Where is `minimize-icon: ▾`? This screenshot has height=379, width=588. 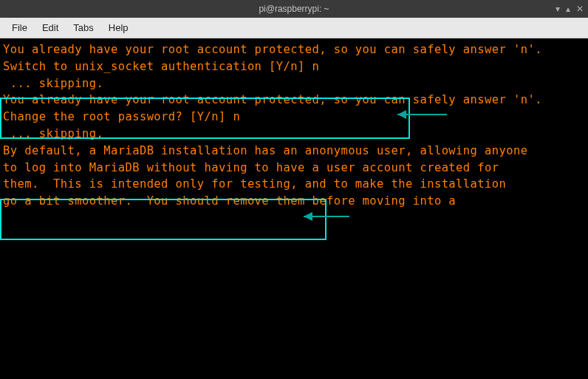
minimize-icon: ▾ is located at coordinates (558, 9).